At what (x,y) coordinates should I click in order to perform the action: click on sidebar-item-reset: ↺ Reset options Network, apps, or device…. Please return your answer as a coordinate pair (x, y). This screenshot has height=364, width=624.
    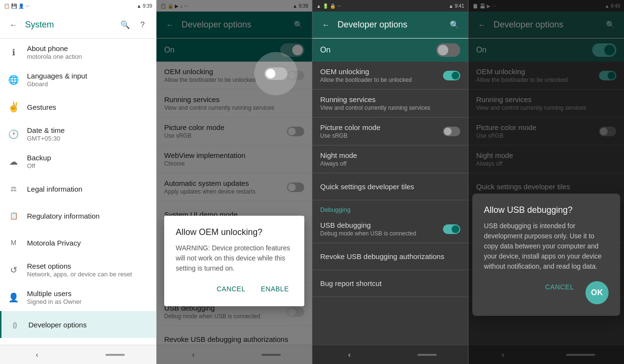
    Looking at the image, I should click on (78, 270).